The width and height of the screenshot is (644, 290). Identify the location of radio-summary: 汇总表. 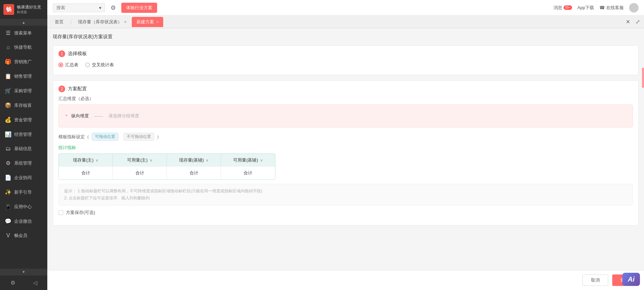
(68, 65).